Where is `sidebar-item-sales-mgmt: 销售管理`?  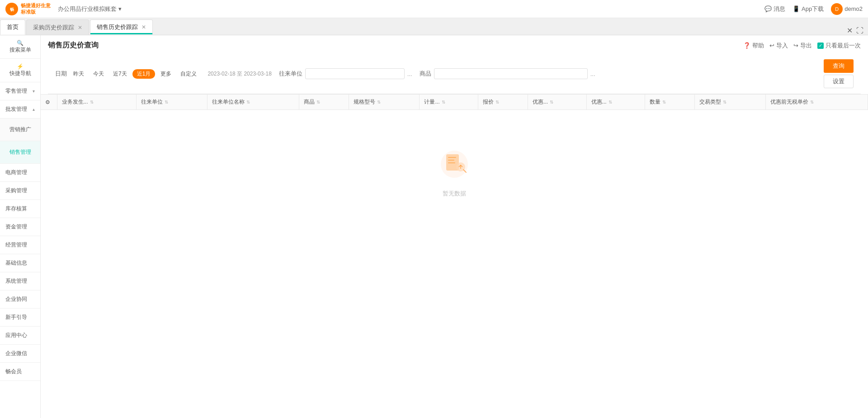 sidebar-item-sales-mgmt: 销售管理 is located at coordinates (20, 152).